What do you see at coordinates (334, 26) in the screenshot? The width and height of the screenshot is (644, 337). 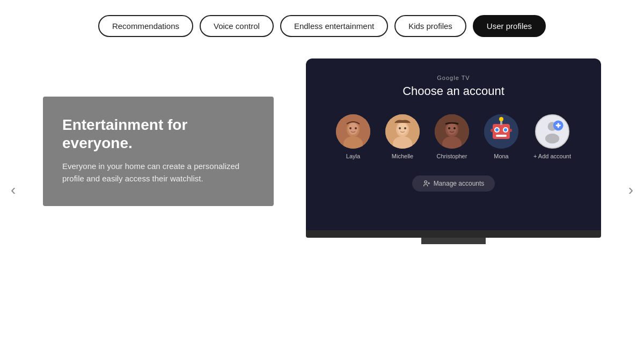 I see `tab-endless-entertainment: Endless entertainment` at bounding box center [334, 26].